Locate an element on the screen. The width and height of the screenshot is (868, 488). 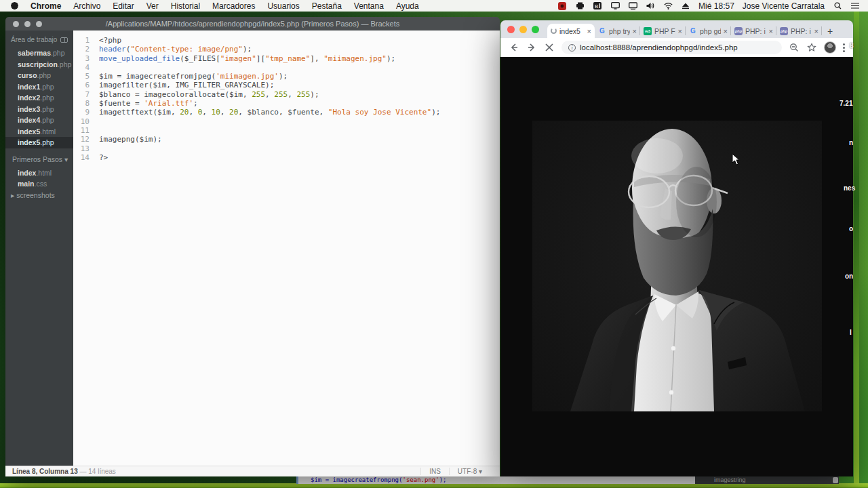
background-text-fragment: l is located at coordinates (850, 332).